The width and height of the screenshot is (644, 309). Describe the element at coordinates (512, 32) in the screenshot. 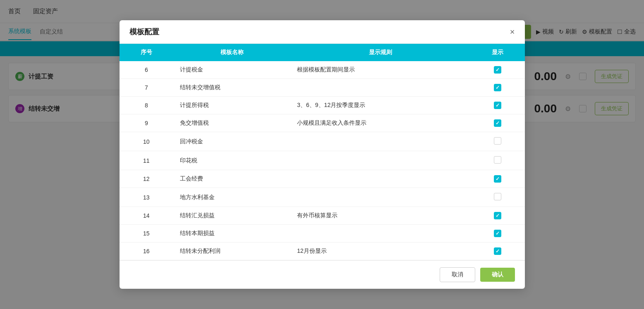

I see `modal-close-button: ×` at that location.